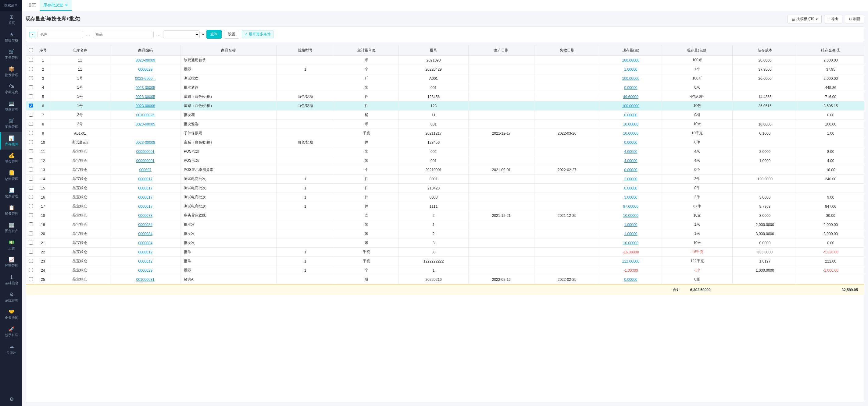  I want to click on sidebar-item-retail: 🛒 零售管理, so click(11, 55).